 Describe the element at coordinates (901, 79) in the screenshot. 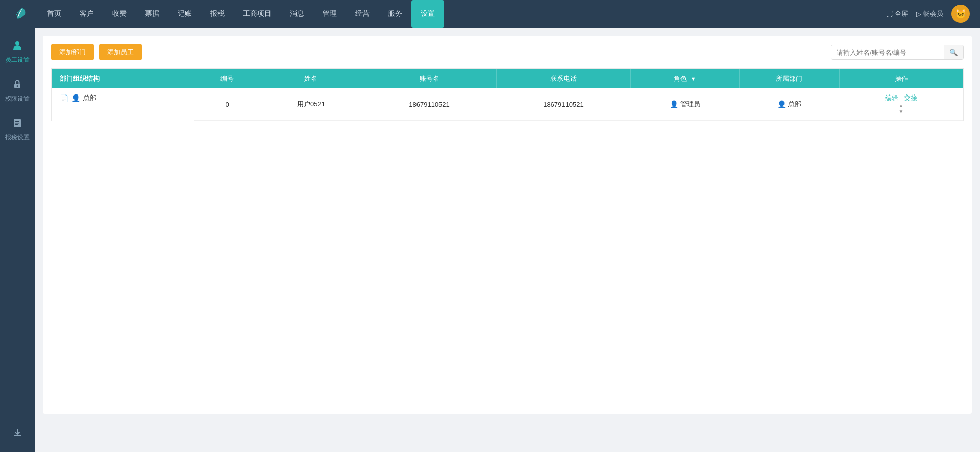

I see `col-actions: 操作` at that location.